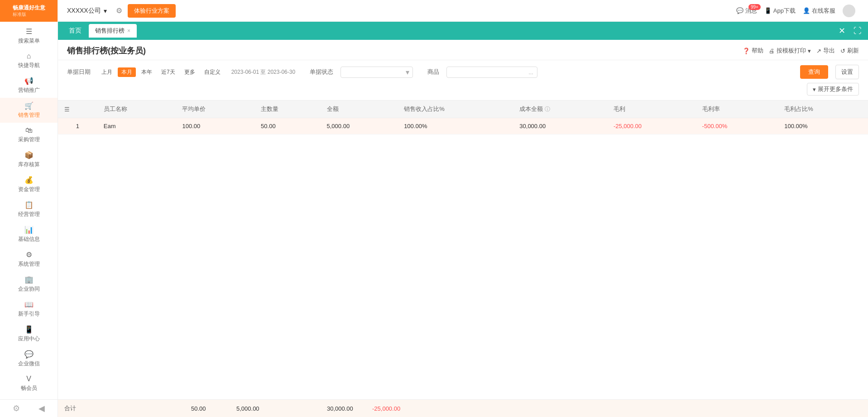 The width and height of the screenshot is (868, 417). What do you see at coordinates (456, 126) in the screenshot?
I see `cell-sales_pct: 100.00%` at bounding box center [456, 126].